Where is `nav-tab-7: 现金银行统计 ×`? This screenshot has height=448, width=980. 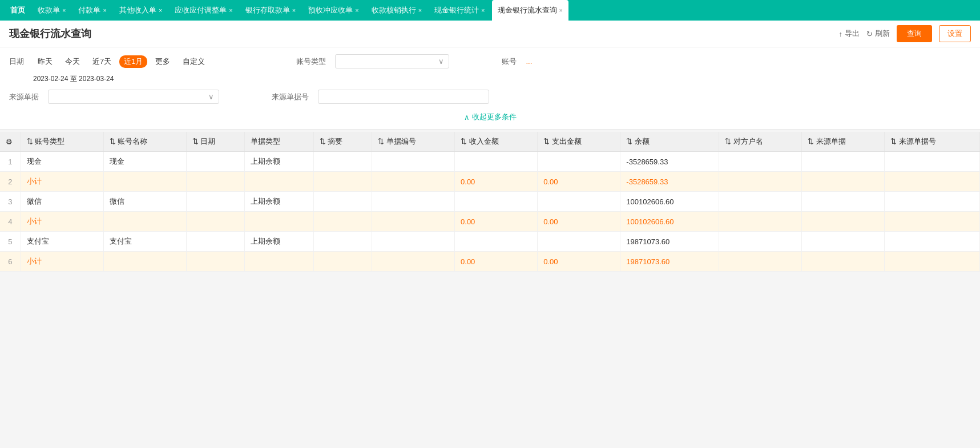
nav-tab-7: 现金银行统计 × is located at coordinates (459, 10).